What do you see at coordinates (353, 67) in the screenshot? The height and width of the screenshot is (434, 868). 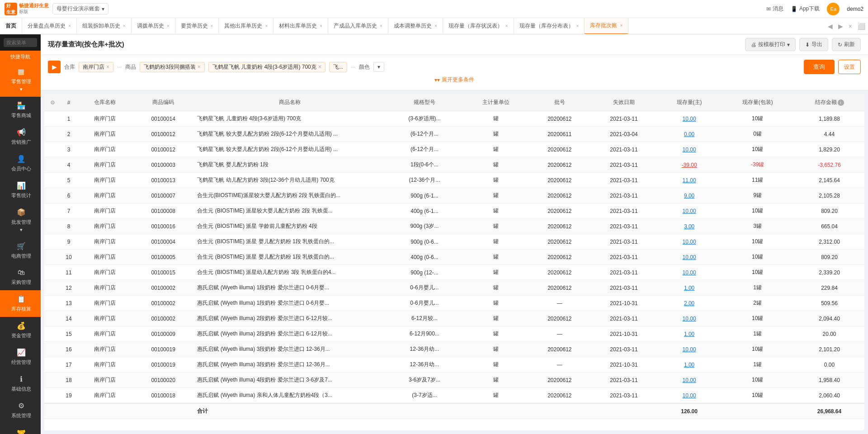 I see `goods-filter-dots: ···` at bounding box center [353, 67].